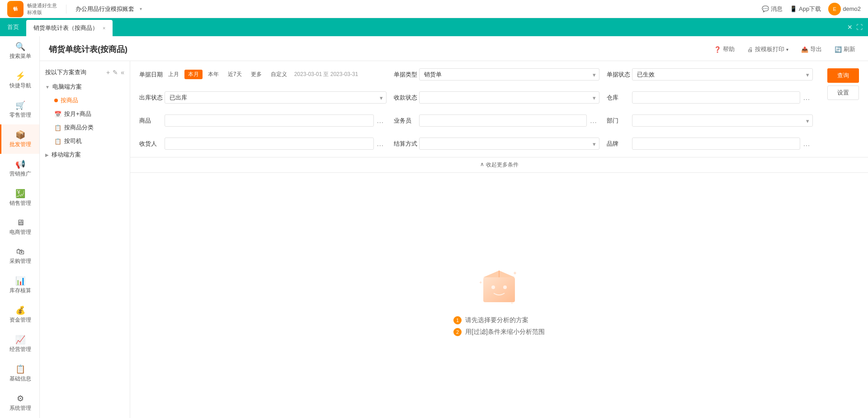 This screenshot has width=868, height=418. Describe the element at coordinates (509, 144) in the screenshot. I see `settle-select-wrap: ▾` at that location.